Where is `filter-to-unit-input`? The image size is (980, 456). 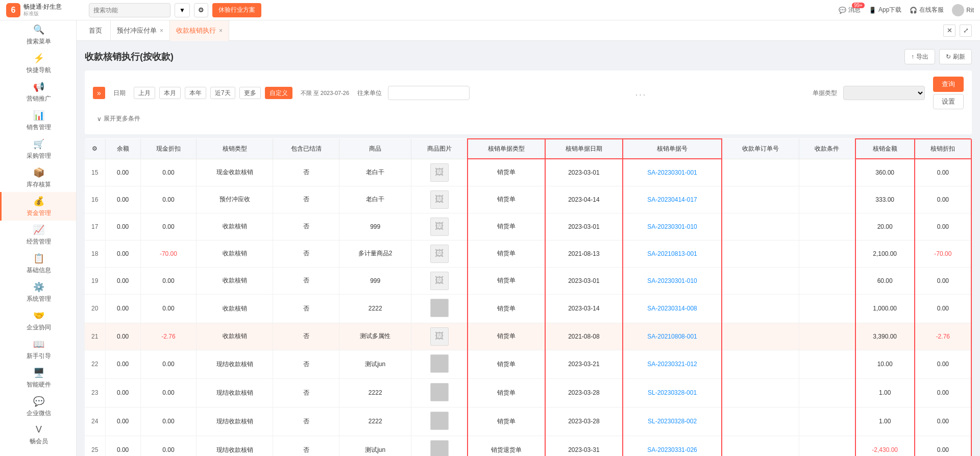
filter-to-unit-input is located at coordinates (429, 93).